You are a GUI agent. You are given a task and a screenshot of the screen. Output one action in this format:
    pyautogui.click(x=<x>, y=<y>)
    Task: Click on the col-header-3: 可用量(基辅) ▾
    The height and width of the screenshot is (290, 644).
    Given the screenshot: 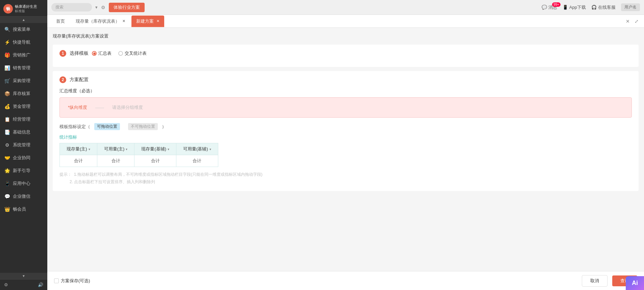 What is the action you would take?
    pyautogui.click(x=197, y=149)
    